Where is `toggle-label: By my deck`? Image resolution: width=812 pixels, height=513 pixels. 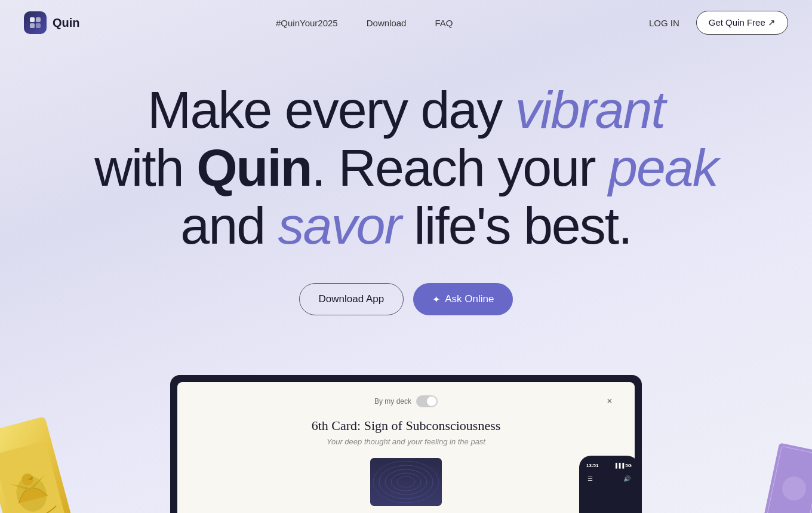
toggle-label: By my deck is located at coordinates (393, 401).